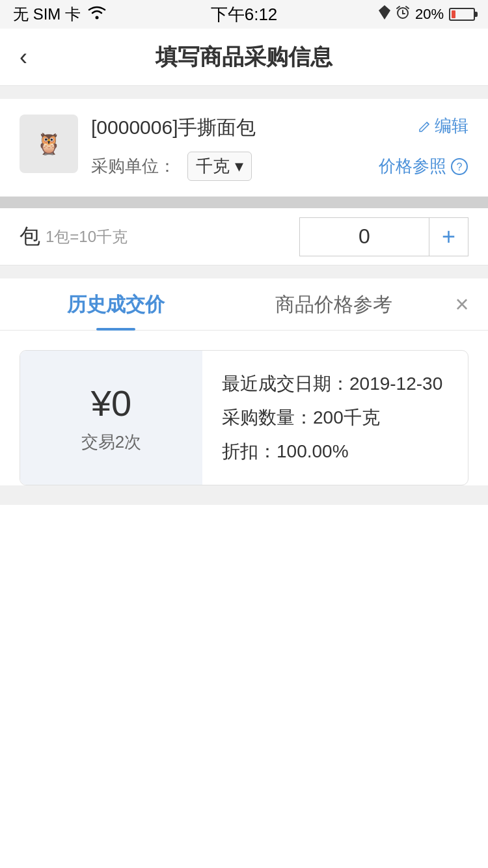  Describe the element at coordinates (60, 14) in the screenshot. I see `status-left: 无 SIM 卡` at that location.